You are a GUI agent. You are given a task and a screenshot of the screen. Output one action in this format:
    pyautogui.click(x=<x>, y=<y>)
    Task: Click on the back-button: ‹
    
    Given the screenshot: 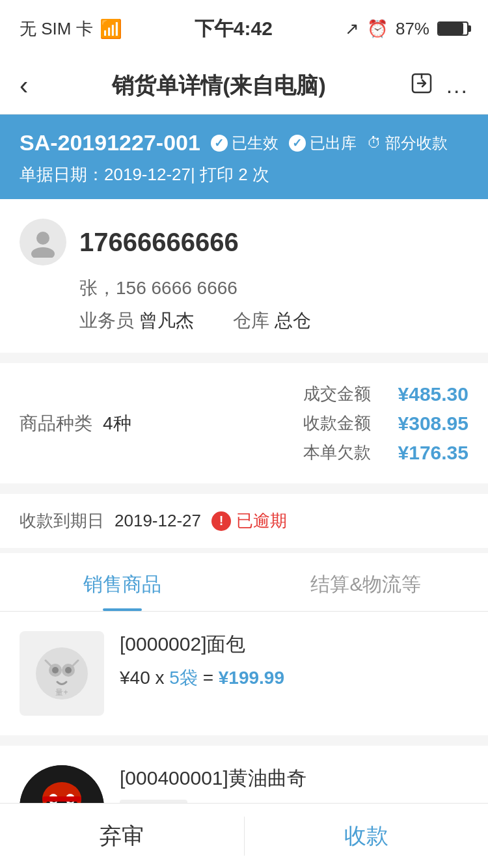 What is the action you would take?
    pyautogui.click(x=23, y=86)
    